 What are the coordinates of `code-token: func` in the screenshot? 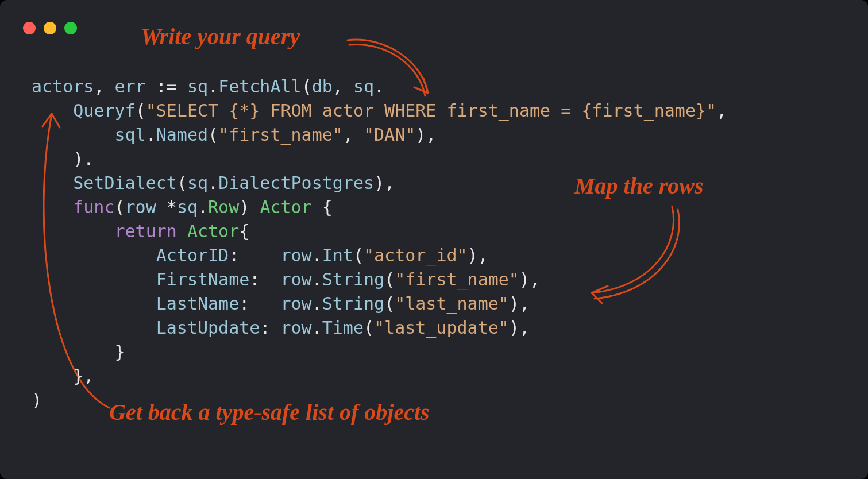 It's located at (94, 207).